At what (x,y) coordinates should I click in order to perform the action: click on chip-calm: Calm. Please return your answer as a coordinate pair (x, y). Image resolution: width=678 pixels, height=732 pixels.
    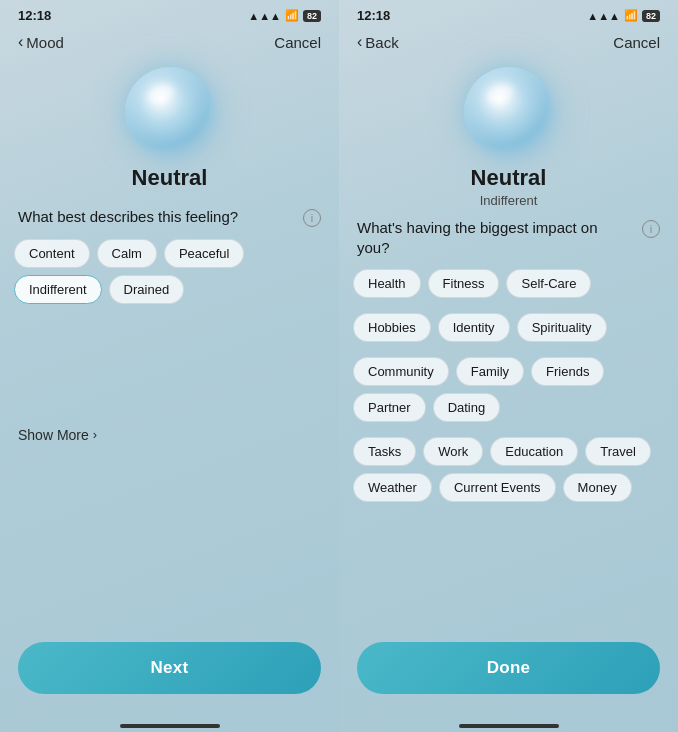
    Looking at the image, I should click on (127, 254).